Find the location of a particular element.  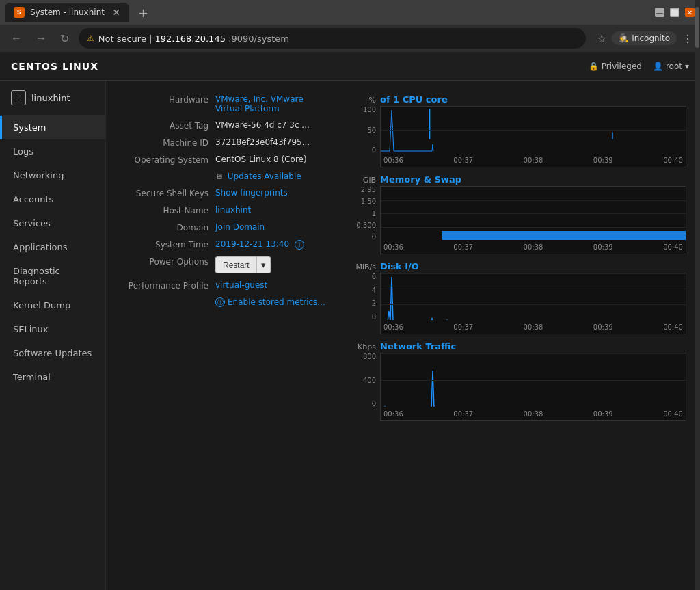

tab-close-button: ✕ is located at coordinates (116, 12).